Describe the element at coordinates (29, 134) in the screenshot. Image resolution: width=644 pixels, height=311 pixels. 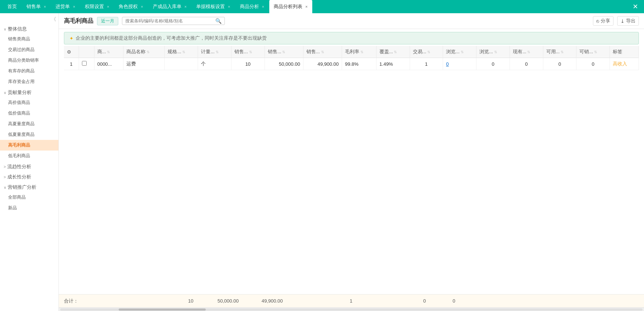
I see `sidebar-item: 低夏量度商品` at that location.